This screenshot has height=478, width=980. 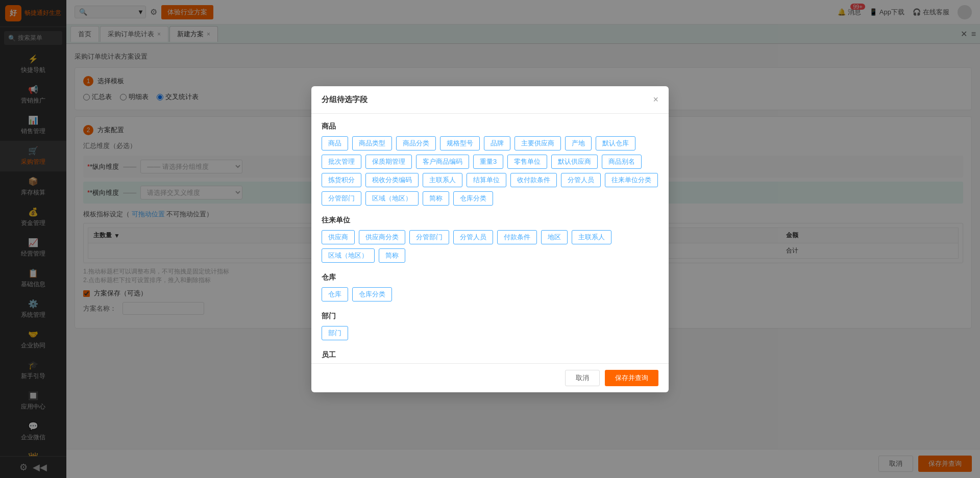 What do you see at coordinates (429, 237) in the screenshot?
I see `field-tag-partner-2: 分管部门` at bounding box center [429, 237].